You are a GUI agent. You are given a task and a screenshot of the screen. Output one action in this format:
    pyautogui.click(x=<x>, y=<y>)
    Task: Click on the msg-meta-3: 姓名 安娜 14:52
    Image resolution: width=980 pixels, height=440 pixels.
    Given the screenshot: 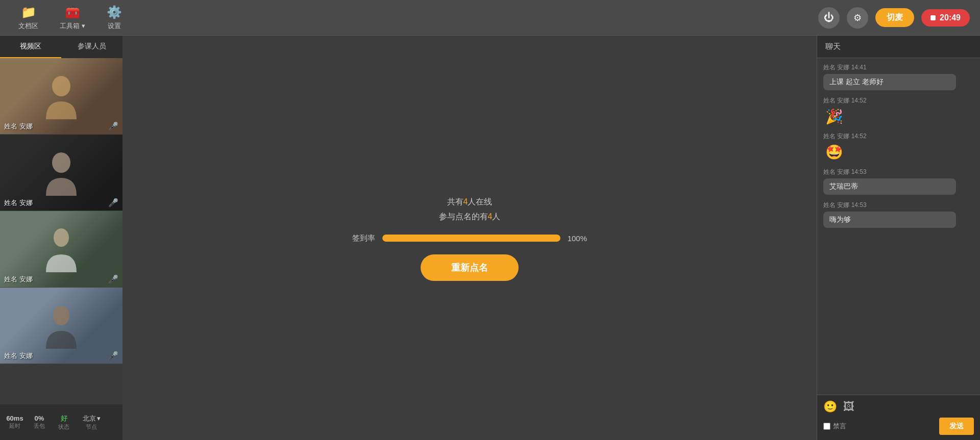 What is the action you would take?
    pyautogui.click(x=898, y=137)
    